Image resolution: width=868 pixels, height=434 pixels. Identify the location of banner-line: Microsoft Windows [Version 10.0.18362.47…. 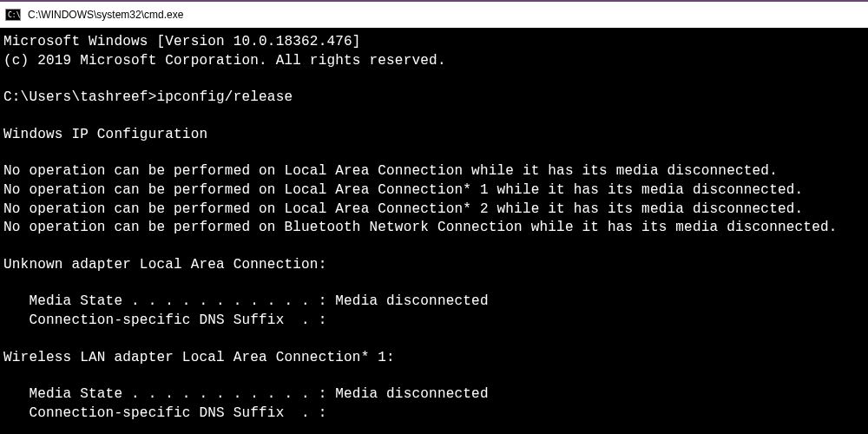
(434, 43).